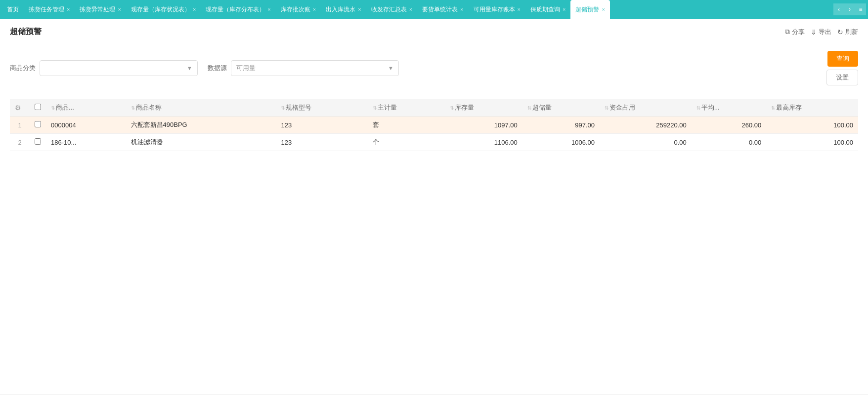  I want to click on category-filter: 商品分类 ▼, so click(104, 68).